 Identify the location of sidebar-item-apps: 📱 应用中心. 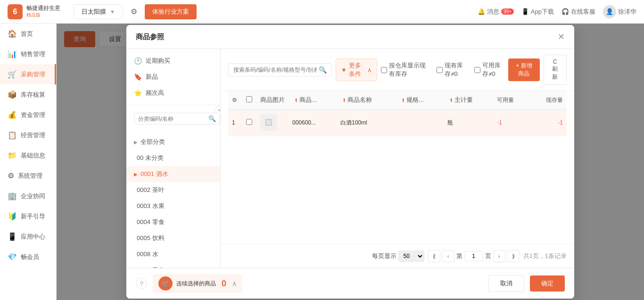
(28, 237).